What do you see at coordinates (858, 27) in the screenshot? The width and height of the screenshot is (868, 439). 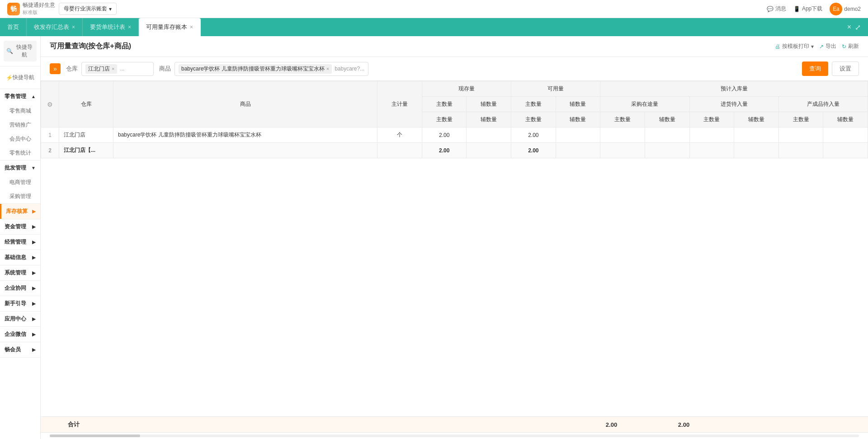 I see `tab-maximize: ⤢` at bounding box center [858, 27].